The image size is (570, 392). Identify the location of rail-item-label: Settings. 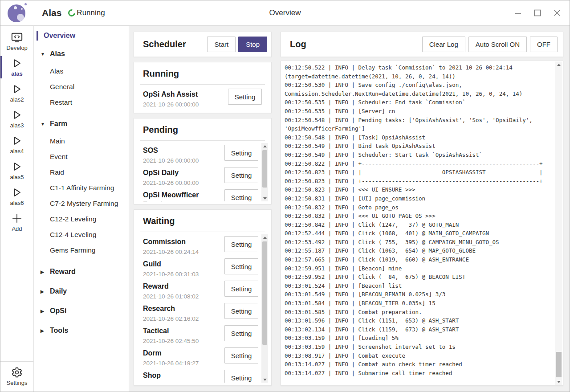
(17, 383).